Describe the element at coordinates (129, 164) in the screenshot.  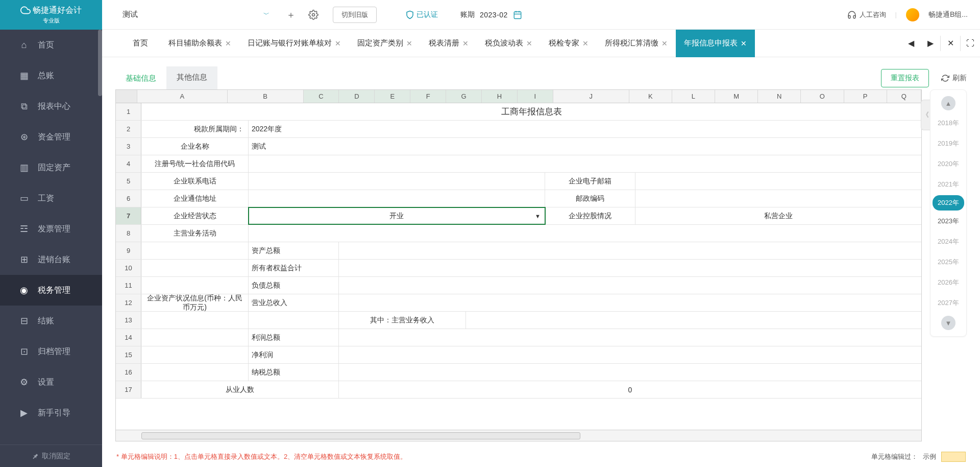
I see `row-4: 4` at that location.